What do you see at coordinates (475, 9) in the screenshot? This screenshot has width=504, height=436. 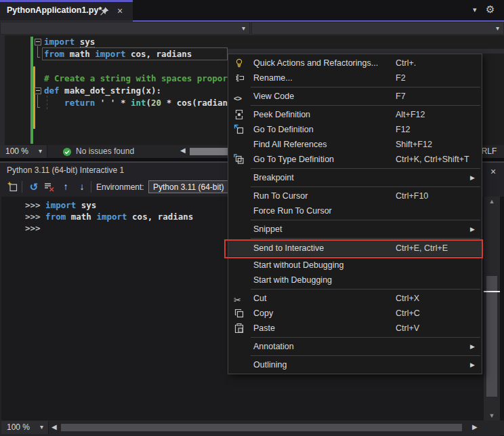 I see `document-list-chevron-icon: ▾` at bounding box center [475, 9].